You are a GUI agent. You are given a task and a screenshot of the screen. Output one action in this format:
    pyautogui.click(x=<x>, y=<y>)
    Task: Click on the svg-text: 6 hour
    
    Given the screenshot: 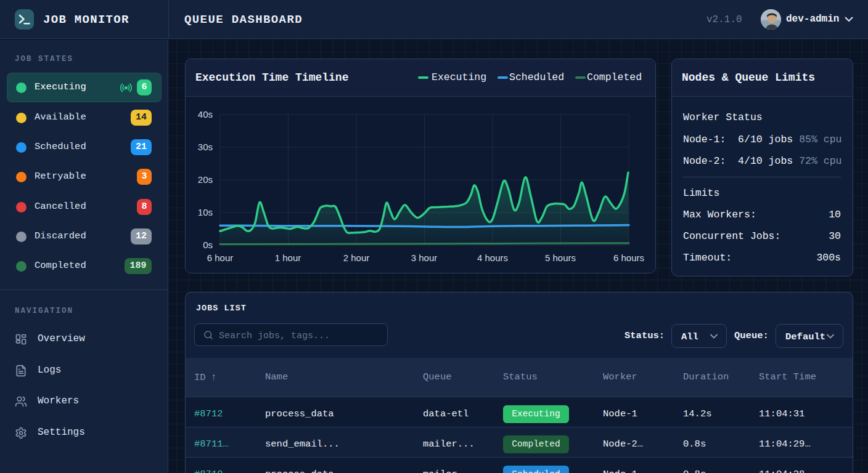 What is the action you would take?
    pyautogui.click(x=221, y=257)
    